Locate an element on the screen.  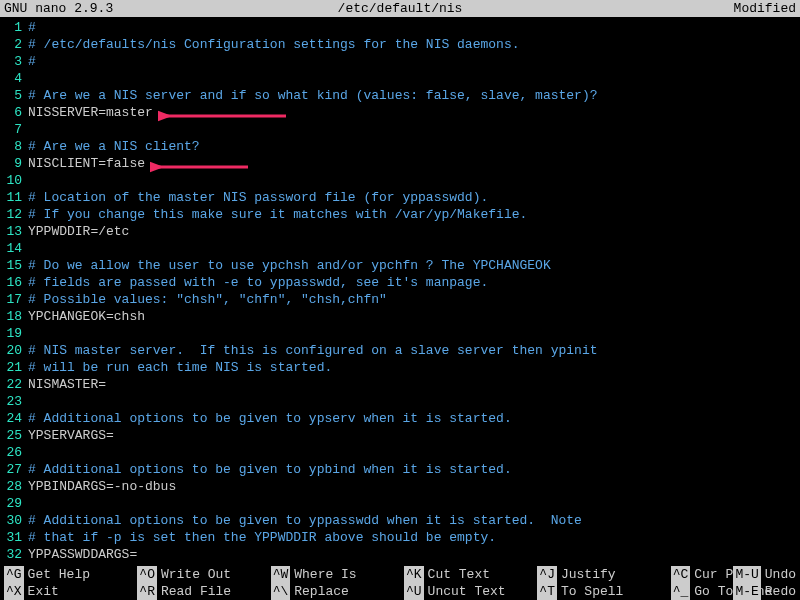
shortcut-label: Justify is located at coordinates (588, 574).